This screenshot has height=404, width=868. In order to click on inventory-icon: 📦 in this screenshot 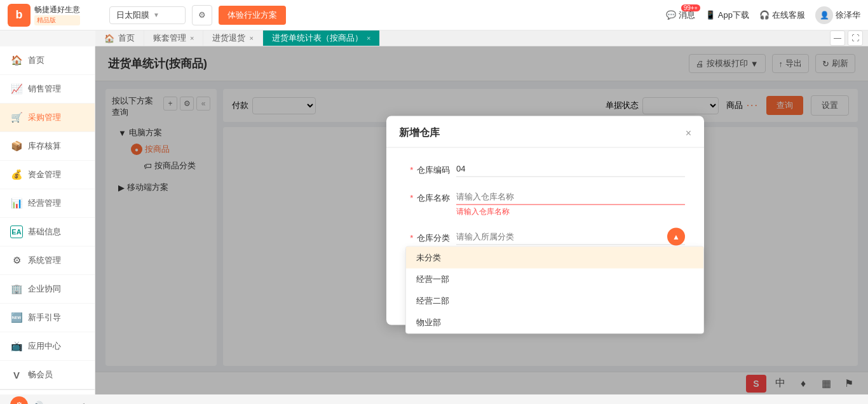, I will do `click(17, 146)`.